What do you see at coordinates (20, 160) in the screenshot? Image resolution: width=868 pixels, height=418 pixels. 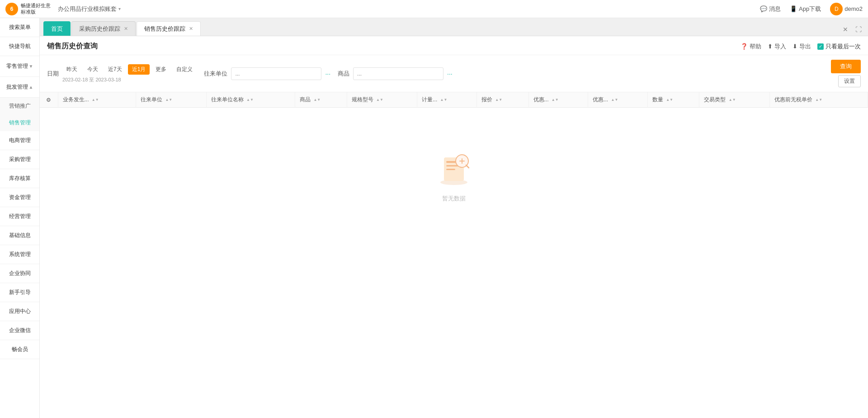 I see `sidebar-item-purchase-mgmt: 采购管理` at bounding box center [20, 160].